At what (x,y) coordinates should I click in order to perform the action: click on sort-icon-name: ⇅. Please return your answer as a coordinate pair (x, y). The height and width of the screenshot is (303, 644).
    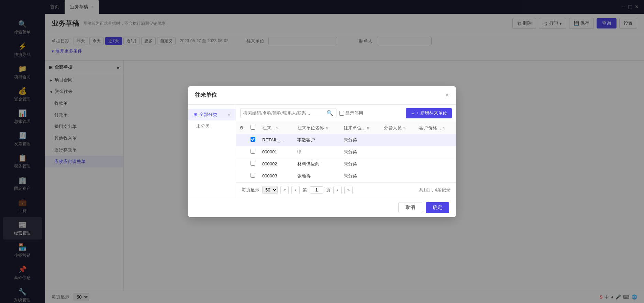
    Looking at the image, I should click on (327, 128).